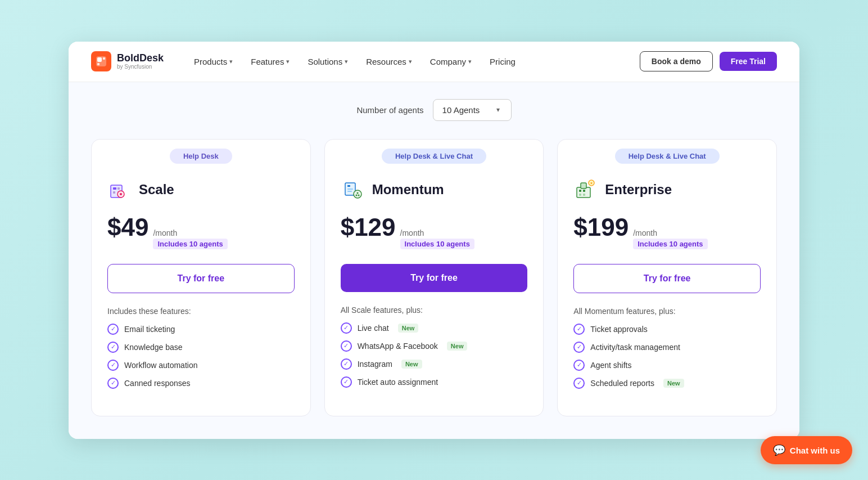 The image size is (868, 480). I want to click on price-amount-momentum: $129, so click(368, 227).